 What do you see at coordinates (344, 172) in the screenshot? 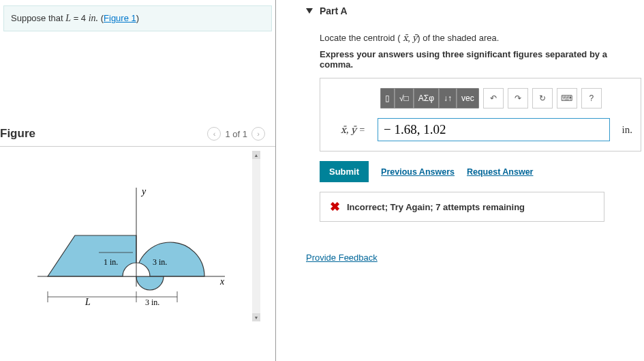
I see `submit-button: Submit` at bounding box center [344, 172].